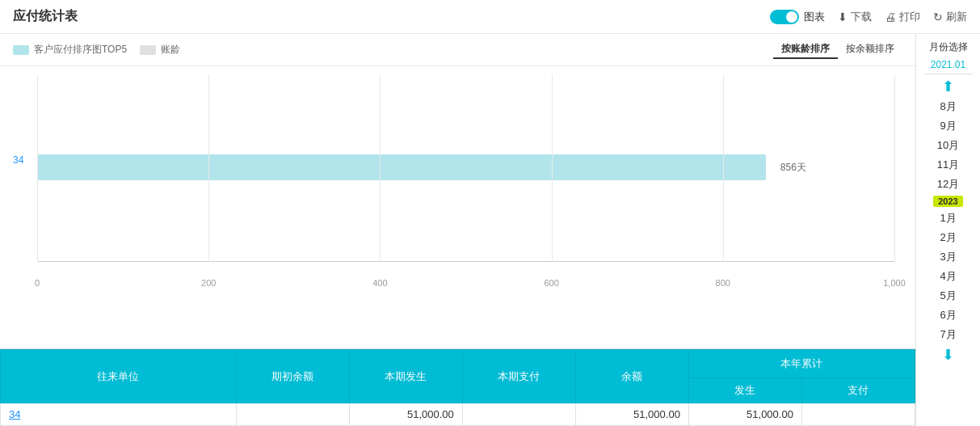 The height and width of the screenshot is (426, 980). What do you see at coordinates (784, 17) in the screenshot?
I see `chart-toggle` at bounding box center [784, 17].